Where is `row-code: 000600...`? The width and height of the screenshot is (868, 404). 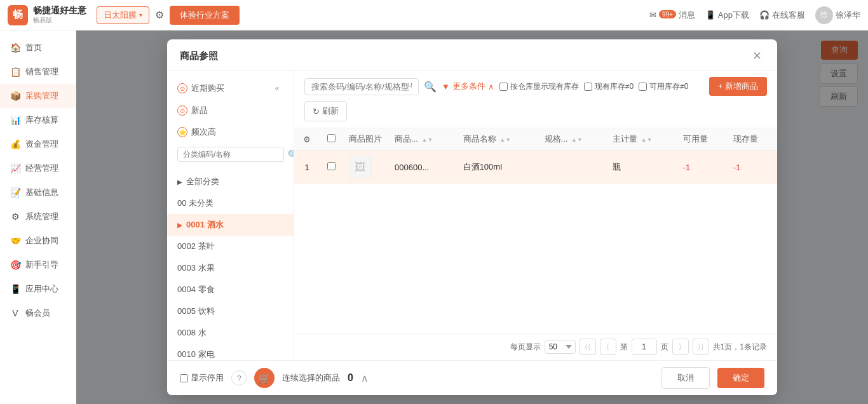
row-code: 000600... is located at coordinates (423, 168).